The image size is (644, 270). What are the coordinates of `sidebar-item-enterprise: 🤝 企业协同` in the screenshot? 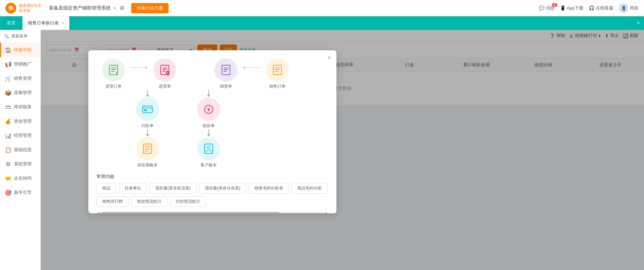 It's located at (20, 178).